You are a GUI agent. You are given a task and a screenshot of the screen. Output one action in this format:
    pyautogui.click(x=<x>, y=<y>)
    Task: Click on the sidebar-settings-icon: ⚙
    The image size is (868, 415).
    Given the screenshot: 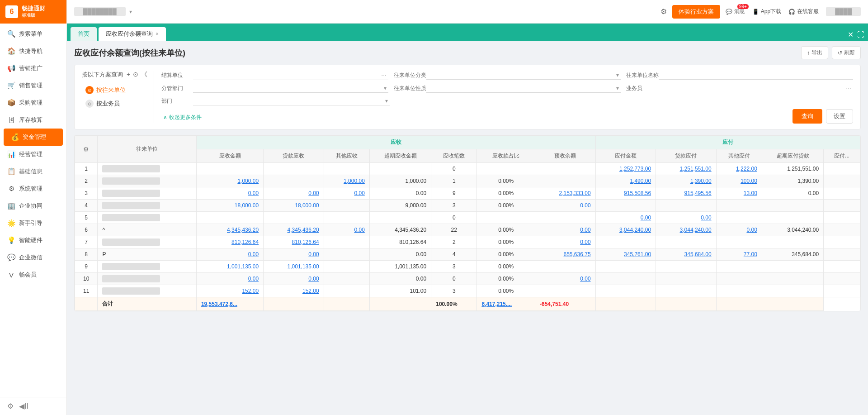 What is the action you would take?
    pyautogui.click(x=10, y=406)
    